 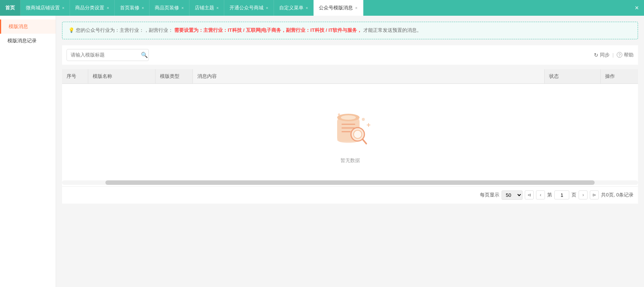 What do you see at coordinates (369, 76) in the screenshot?
I see `th-content: 消息内容` at bounding box center [369, 76].